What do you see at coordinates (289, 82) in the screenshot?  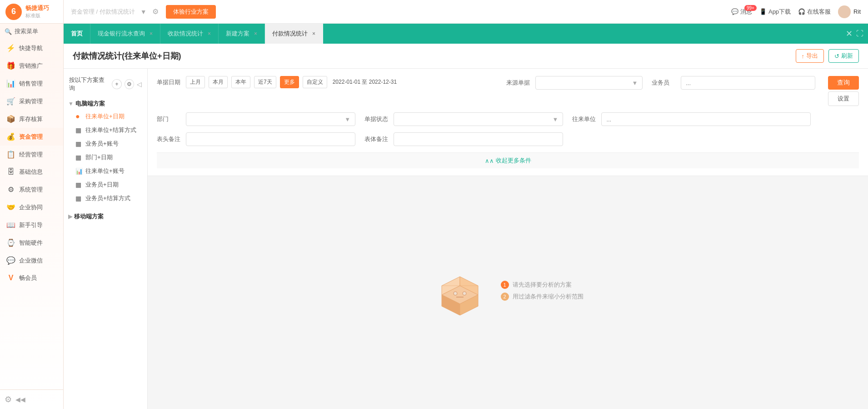 I see `date-btn-more: 更多` at bounding box center [289, 82].